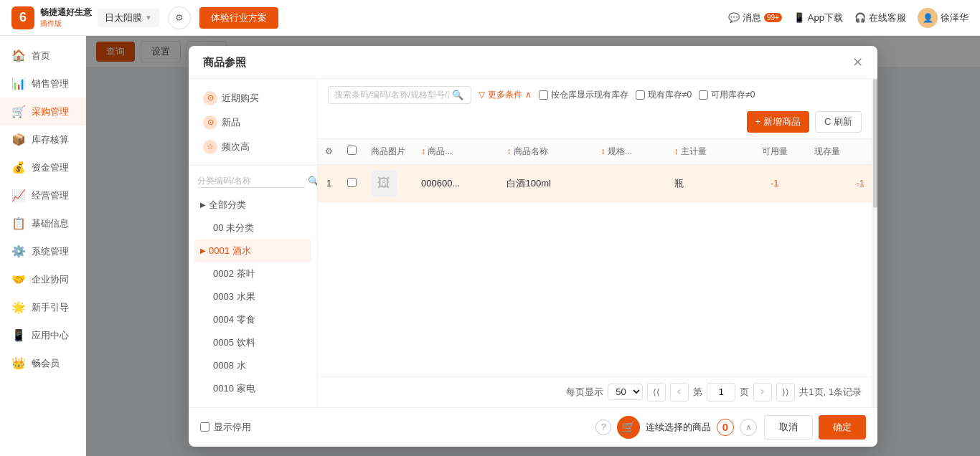  Describe the element at coordinates (384, 184) in the screenshot. I see `product-thumbnail: 🖼` at that location.